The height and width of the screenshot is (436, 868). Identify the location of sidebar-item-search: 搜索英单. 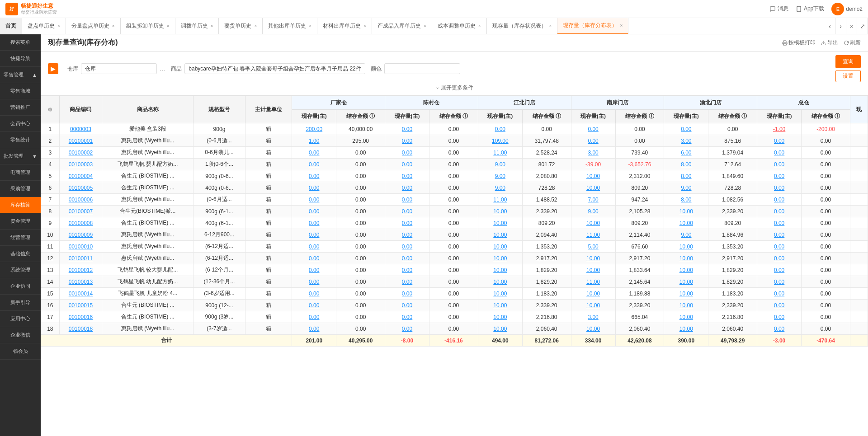
(20, 42).